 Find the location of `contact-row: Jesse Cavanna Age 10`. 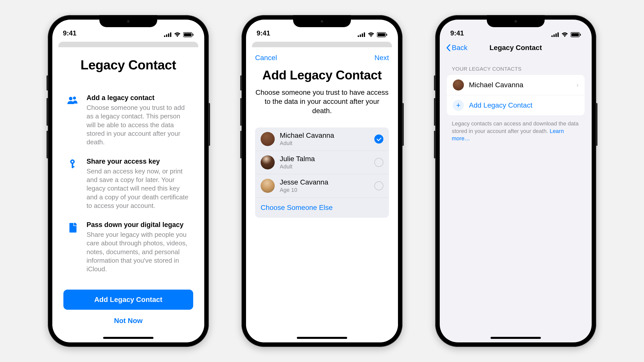

contact-row: Jesse Cavanna Age 10 is located at coordinates (322, 186).